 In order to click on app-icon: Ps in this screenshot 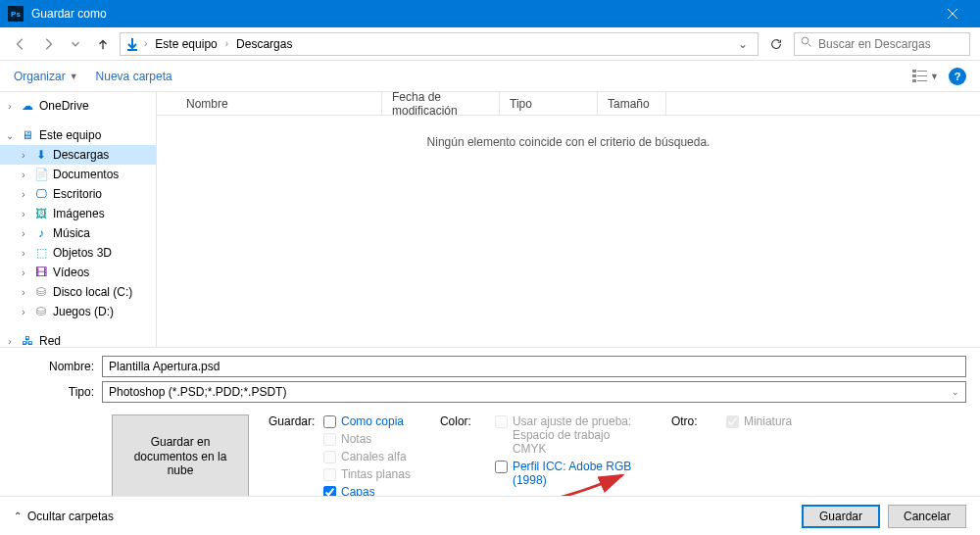, I will do `click(16, 14)`.